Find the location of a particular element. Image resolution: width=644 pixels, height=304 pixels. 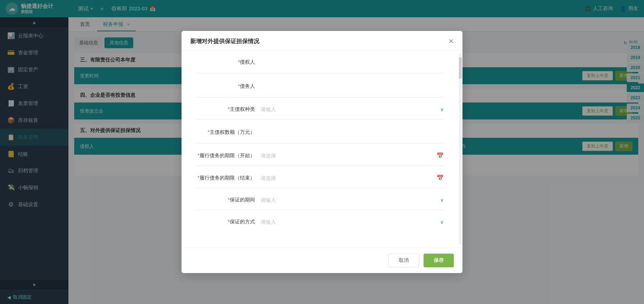

input-debtor is located at coordinates (352, 86).